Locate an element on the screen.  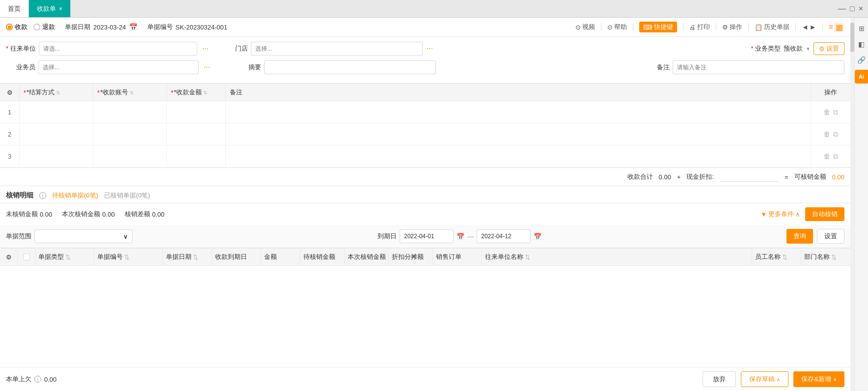
video-button: ⊙ 视频 is located at coordinates (585, 27).